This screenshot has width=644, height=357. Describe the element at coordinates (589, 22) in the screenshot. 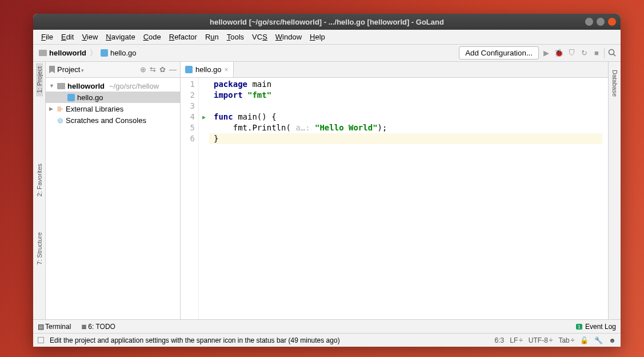

I see `minimize-button` at that location.